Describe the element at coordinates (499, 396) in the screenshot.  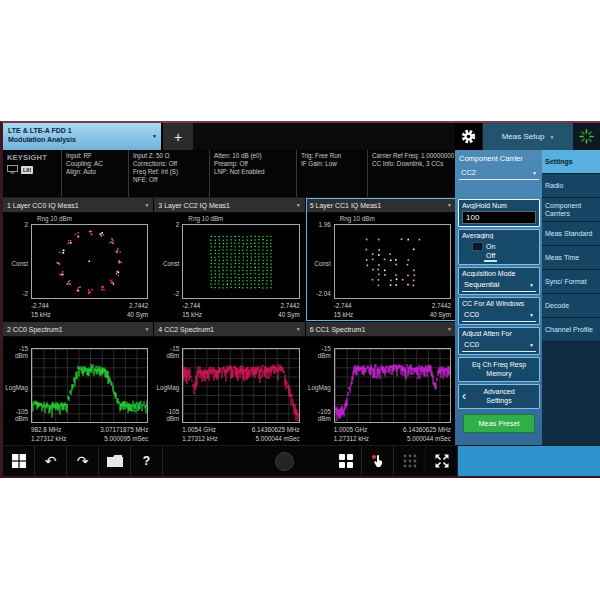
I see `advanced-settings-button: ‹ Advanced Settings` at that location.